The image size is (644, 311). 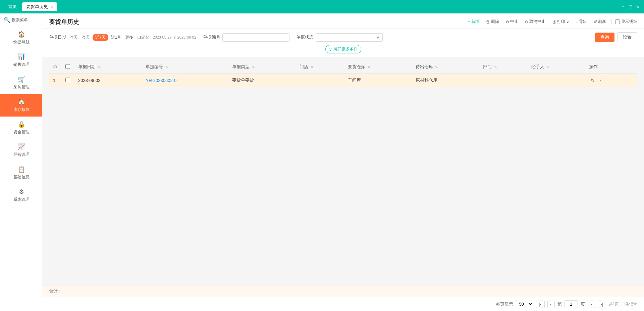 I want to click on list-icon: 📋, so click(x=21, y=169).